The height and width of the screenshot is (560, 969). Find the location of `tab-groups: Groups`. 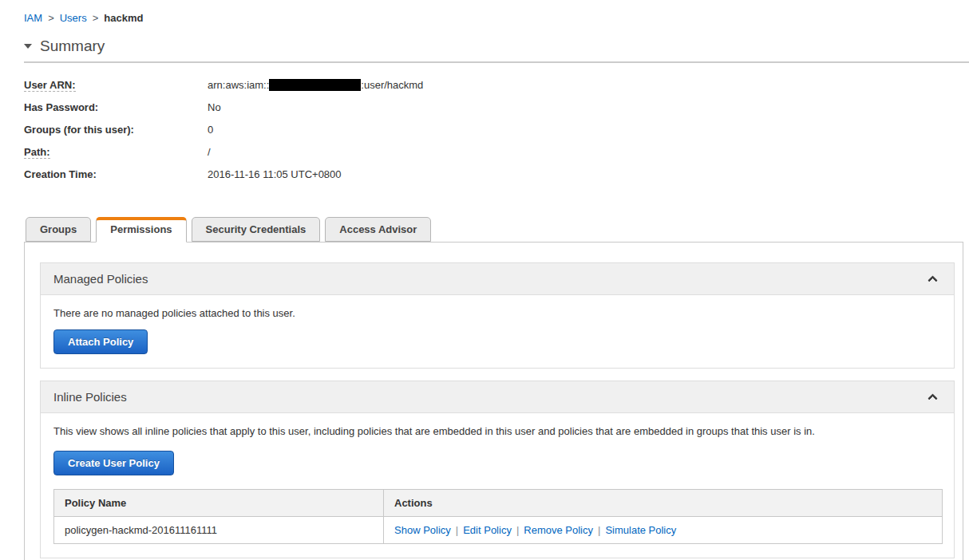

tab-groups: Groups is located at coordinates (58, 230).